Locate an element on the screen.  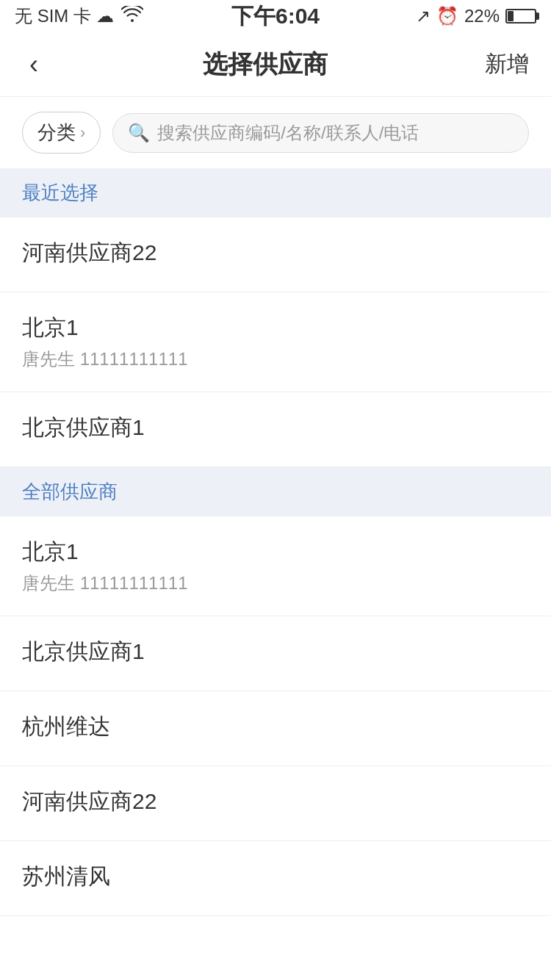
search-icon: 🔍 is located at coordinates (139, 133).